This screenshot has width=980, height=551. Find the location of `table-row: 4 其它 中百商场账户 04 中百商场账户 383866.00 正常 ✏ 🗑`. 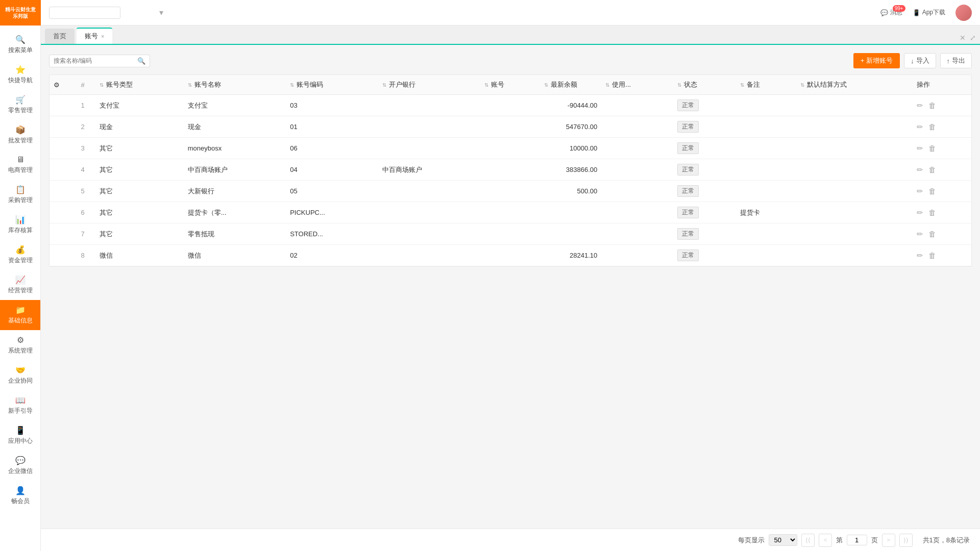

table-row: 4 其它 中百商场账户 04 中百商场账户 383866.00 正常 ✏ 🗑 is located at coordinates (510, 170).